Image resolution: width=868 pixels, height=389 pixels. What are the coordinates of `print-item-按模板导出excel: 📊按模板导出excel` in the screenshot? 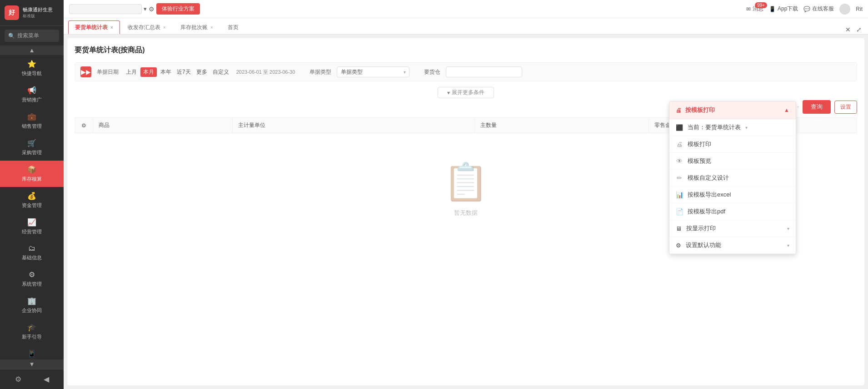 It's located at (733, 195).